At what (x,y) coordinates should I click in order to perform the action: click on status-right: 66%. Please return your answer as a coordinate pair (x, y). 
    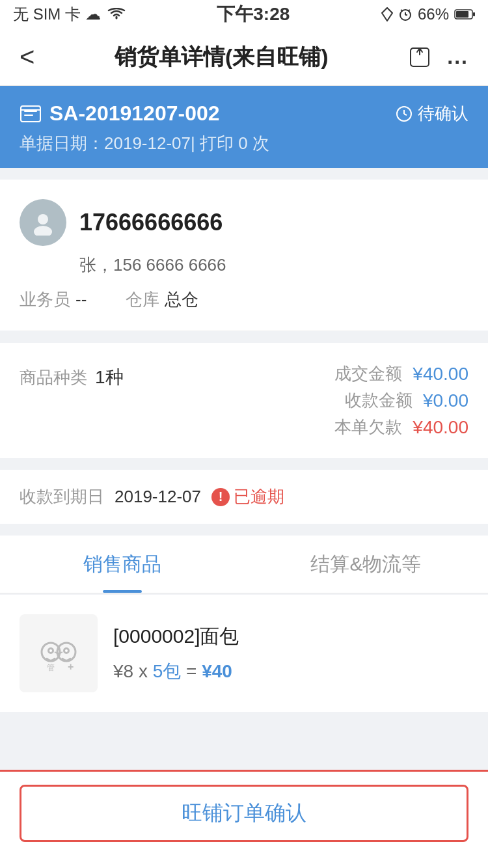
    Looking at the image, I should click on (428, 14).